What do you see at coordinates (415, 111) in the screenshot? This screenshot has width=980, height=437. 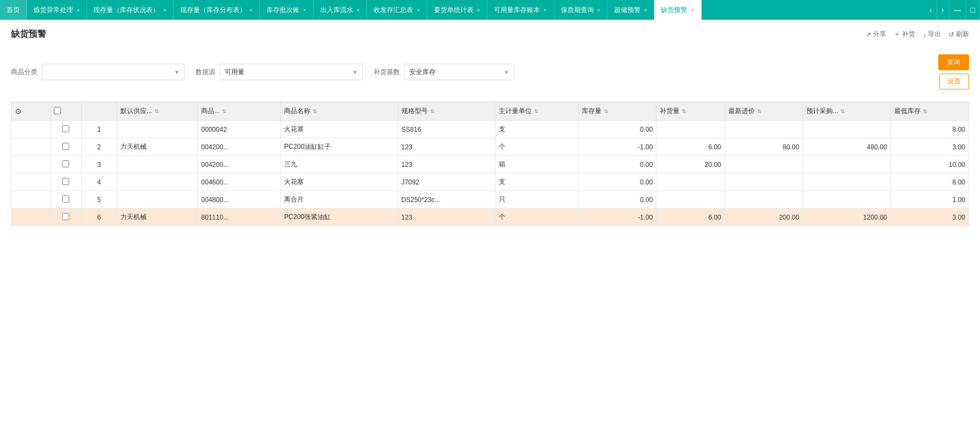 I see `th-spec-label: 规格型号` at bounding box center [415, 111].